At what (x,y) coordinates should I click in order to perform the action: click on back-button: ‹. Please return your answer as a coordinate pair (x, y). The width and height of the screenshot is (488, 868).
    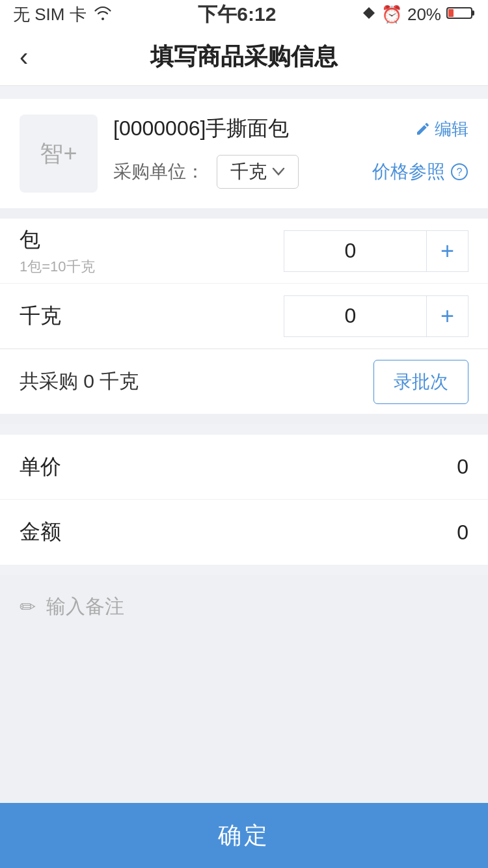
    Looking at the image, I should click on (23, 57).